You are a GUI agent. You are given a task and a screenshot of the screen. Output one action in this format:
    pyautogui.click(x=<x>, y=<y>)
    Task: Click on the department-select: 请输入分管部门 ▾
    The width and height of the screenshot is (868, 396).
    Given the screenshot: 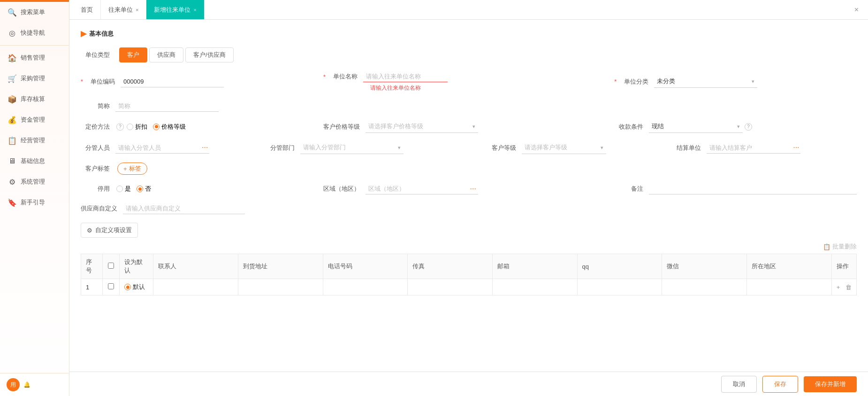 What is the action you would take?
    pyautogui.click(x=352, y=148)
    